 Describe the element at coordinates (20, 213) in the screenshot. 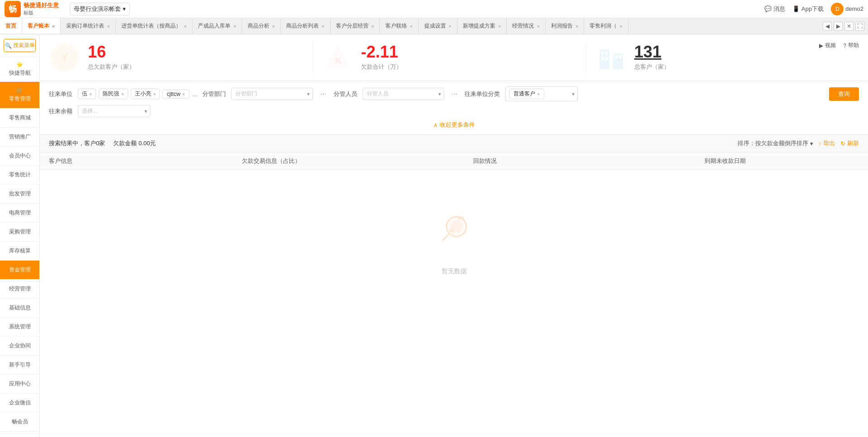

I see `sidebar-item-ecommerce: 电商管理` at that location.